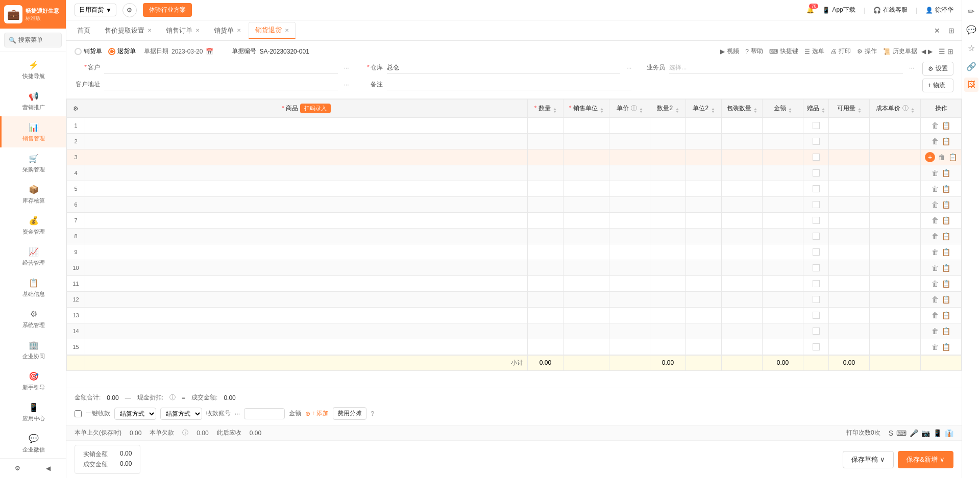  I want to click on sidebar-item-sales: 📊 销售管理, so click(33, 132).